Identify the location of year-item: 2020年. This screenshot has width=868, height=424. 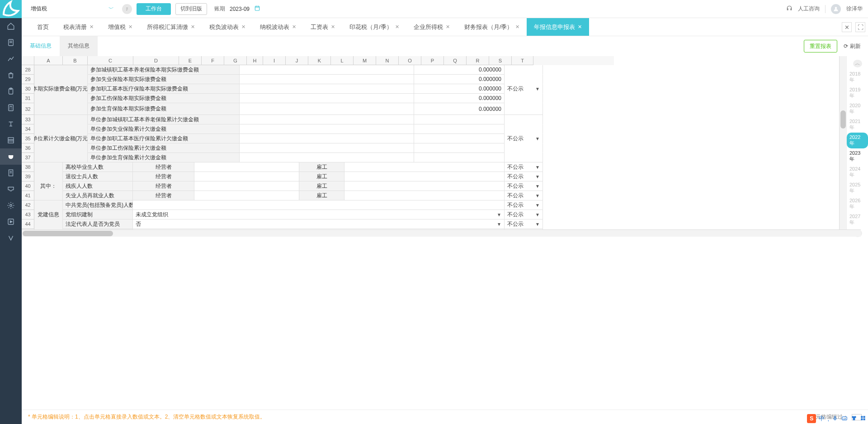
(857, 109).